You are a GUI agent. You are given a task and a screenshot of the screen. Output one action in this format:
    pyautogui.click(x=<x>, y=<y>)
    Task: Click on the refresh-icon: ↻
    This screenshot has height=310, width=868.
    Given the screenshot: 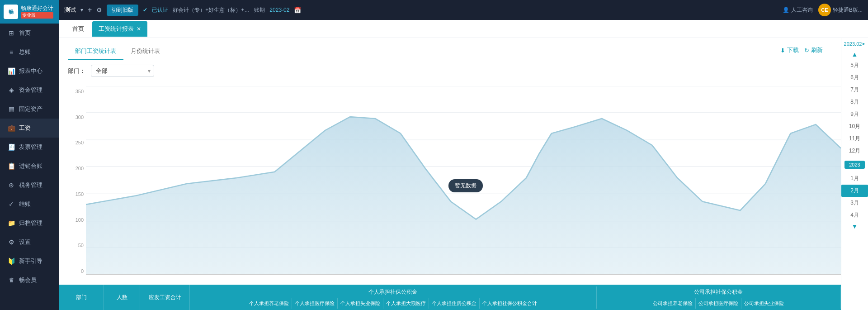 What is the action you would take?
    pyautogui.click(x=807, y=51)
    